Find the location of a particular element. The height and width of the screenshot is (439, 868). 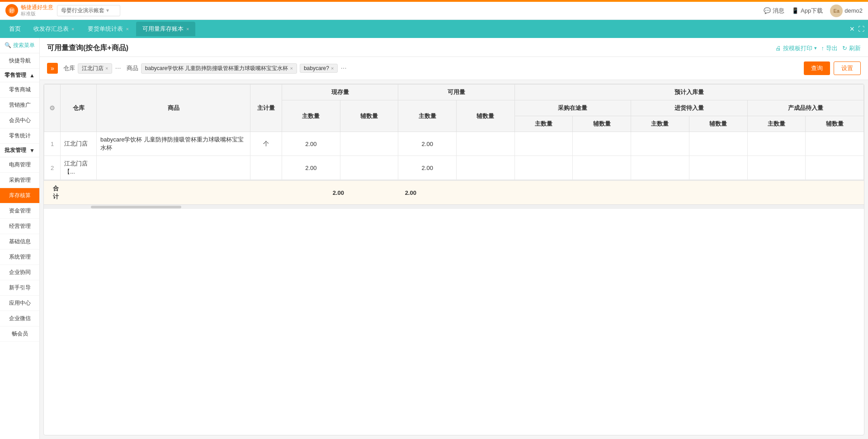

footer-total-label: 合计 is located at coordinates (58, 193).